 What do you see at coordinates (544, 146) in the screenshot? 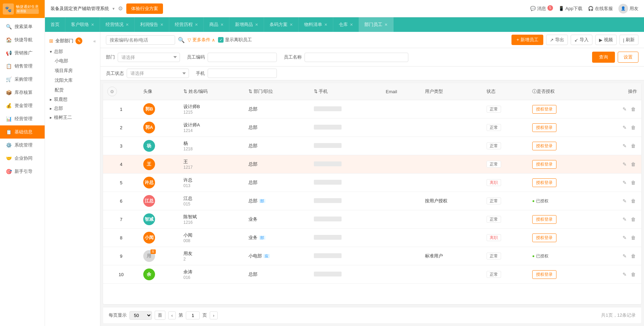
I see `auth-btn-2: 授权登录` at bounding box center [544, 146].